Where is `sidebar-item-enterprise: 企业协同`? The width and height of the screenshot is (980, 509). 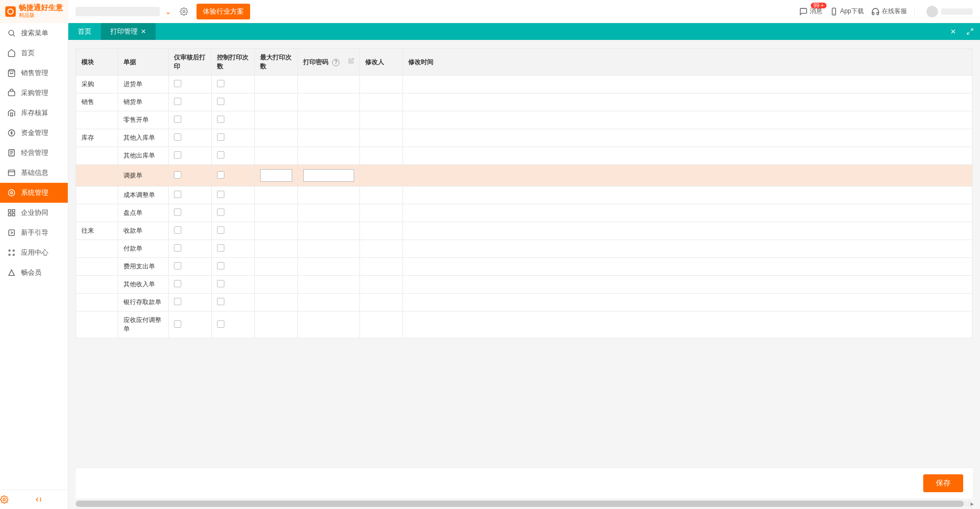 sidebar-item-enterprise: 企业协同 is located at coordinates (34, 213).